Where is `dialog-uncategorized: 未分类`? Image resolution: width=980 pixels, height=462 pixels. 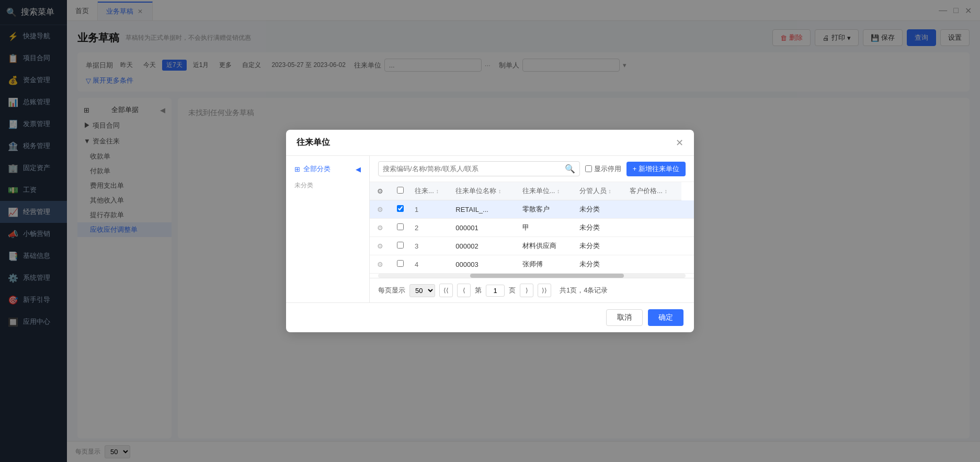
dialog-uncategorized: 未分类 is located at coordinates (327, 185).